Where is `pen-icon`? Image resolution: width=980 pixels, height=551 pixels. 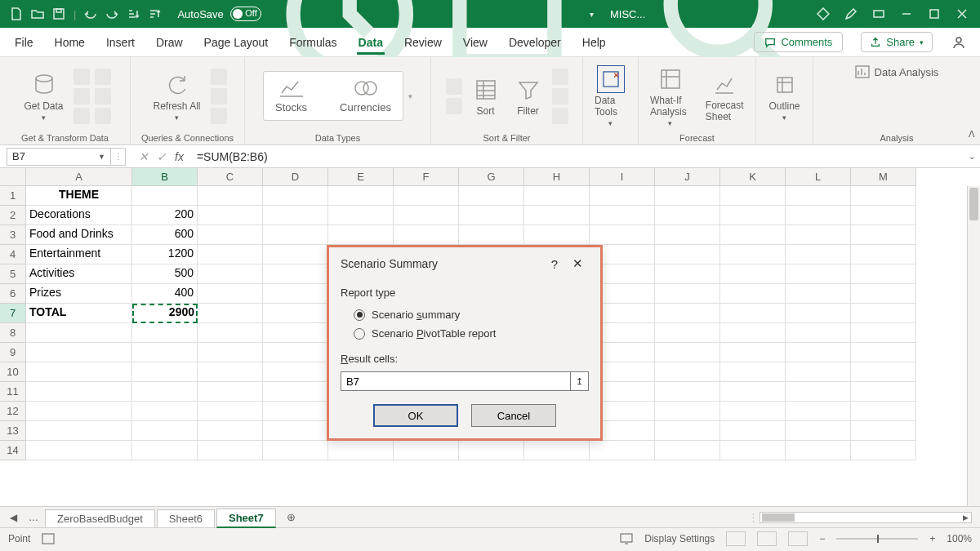 pen-icon is located at coordinates (851, 14).